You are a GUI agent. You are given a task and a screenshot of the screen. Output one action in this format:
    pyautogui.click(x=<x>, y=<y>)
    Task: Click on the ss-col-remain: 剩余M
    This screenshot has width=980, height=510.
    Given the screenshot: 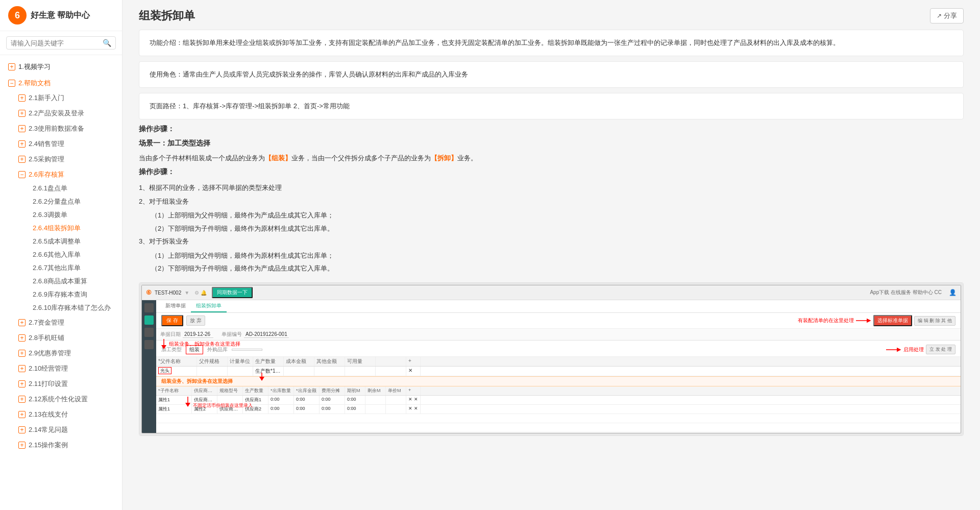 What is the action you would take?
    pyautogui.click(x=376, y=391)
    